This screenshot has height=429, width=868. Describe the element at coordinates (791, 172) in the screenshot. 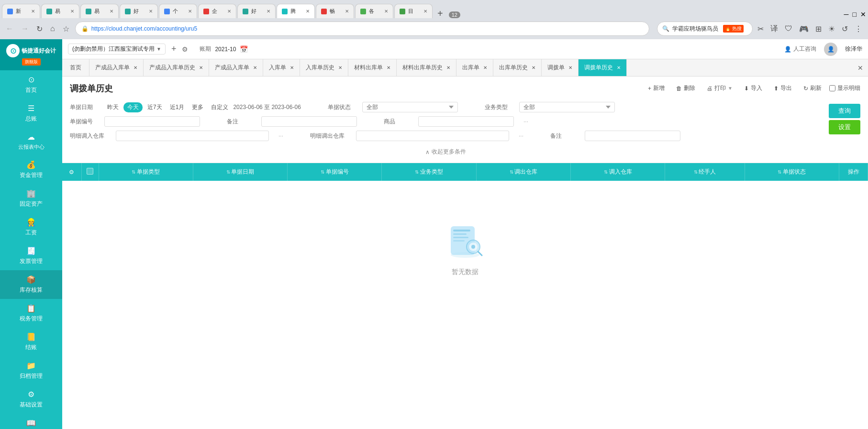

I see `th-doc-status: ⇅ 单据状态` at that location.